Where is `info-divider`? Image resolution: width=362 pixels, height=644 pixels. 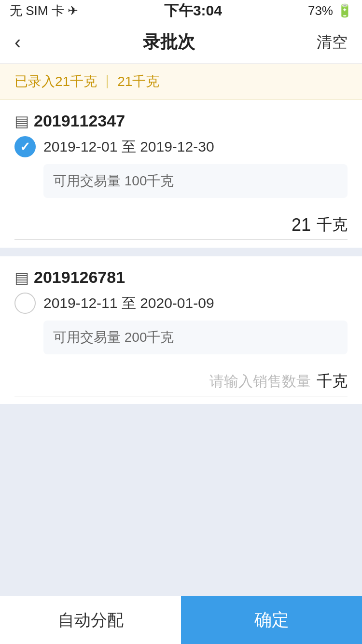
info-divider is located at coordinates (107, 82).